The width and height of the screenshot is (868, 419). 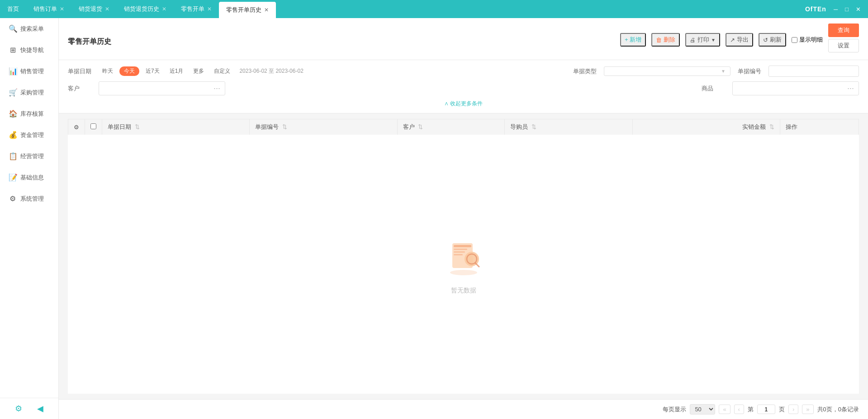 I want to click on filter-row-1: 单据日期 昨天 今天 近7天 近1月 更多 自定义 2023-06-02 至 2…, so click(x=463, y=71).